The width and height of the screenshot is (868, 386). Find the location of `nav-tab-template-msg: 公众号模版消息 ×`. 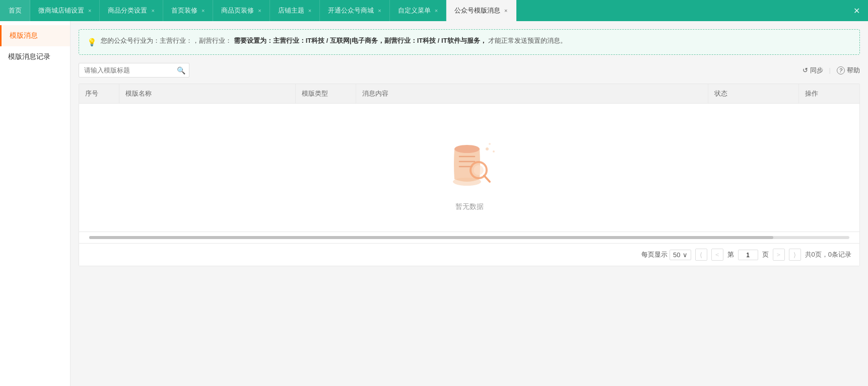

nav-tab-template-msg: 公众号模版消息 × is located at coordinates (481, 11).